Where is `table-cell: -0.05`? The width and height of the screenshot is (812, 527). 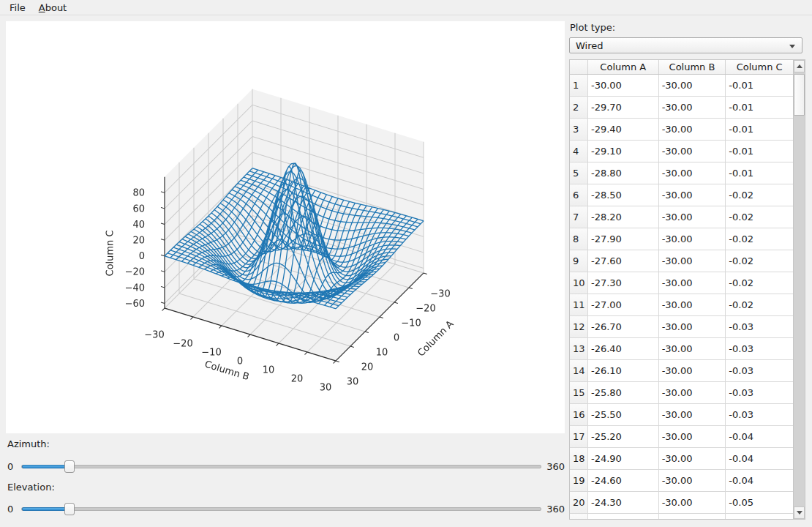
table-cell: -0.05 is located at coordinates (759, 503).